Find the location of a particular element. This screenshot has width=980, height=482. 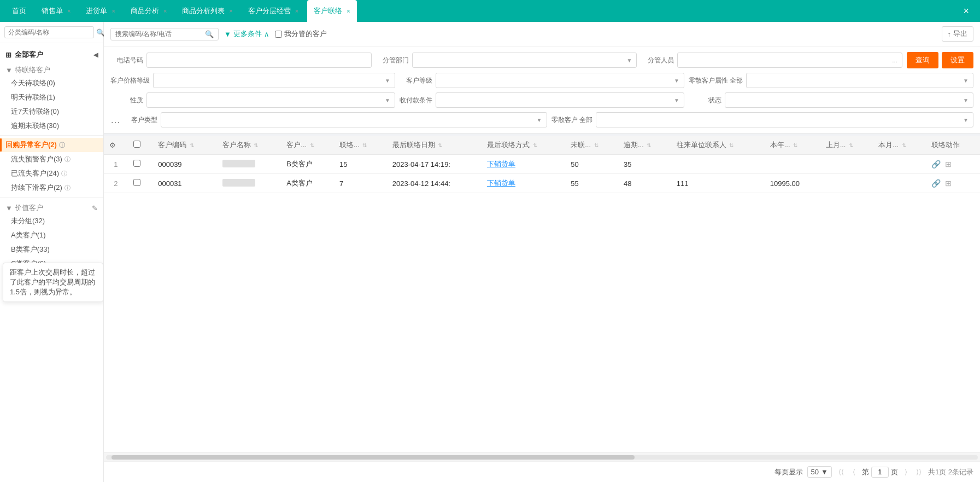

sidebar-item-lost: 已流失客户(24) ⓘ is located at coordinates (51, 173).